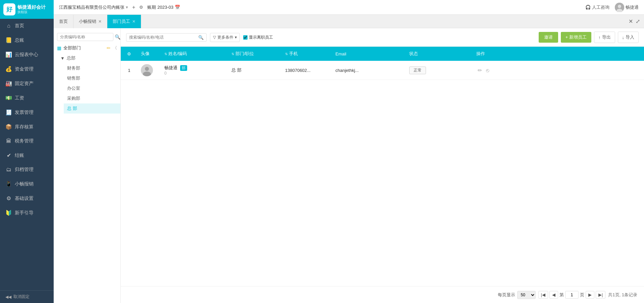 Image resolution: width=644 pixels, height=303 pixels. I want to click on company-name: 江西服宝精品有限责任公司内账张, so click(92, 7).